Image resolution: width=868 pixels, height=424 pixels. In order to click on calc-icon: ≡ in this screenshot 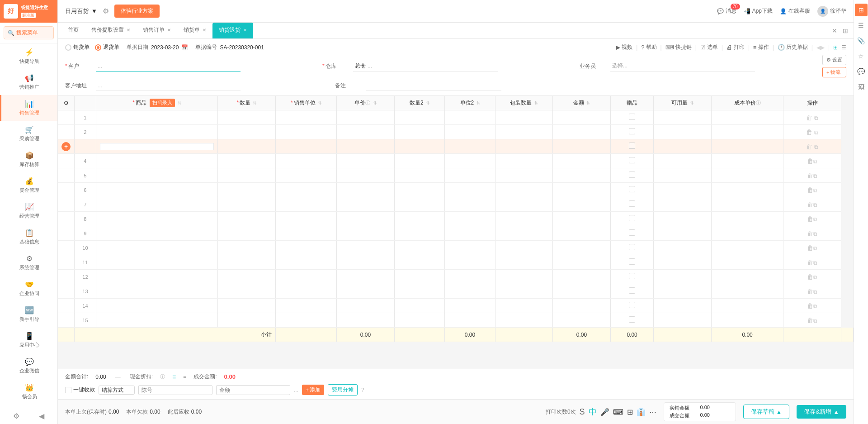, I will do `click(174, 377)`.